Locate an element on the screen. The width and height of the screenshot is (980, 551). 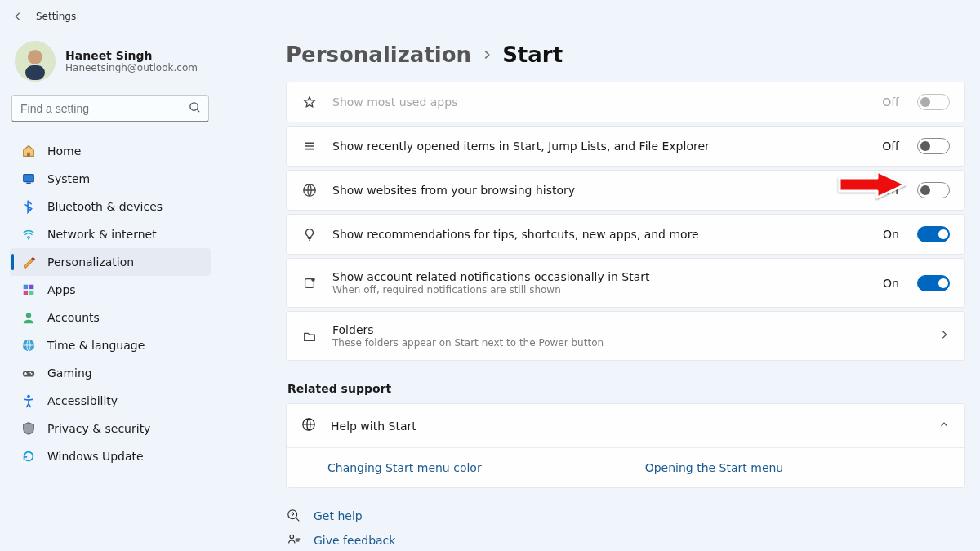
sidebar-item-label: Network & internet is located at coordinates (102, 234).